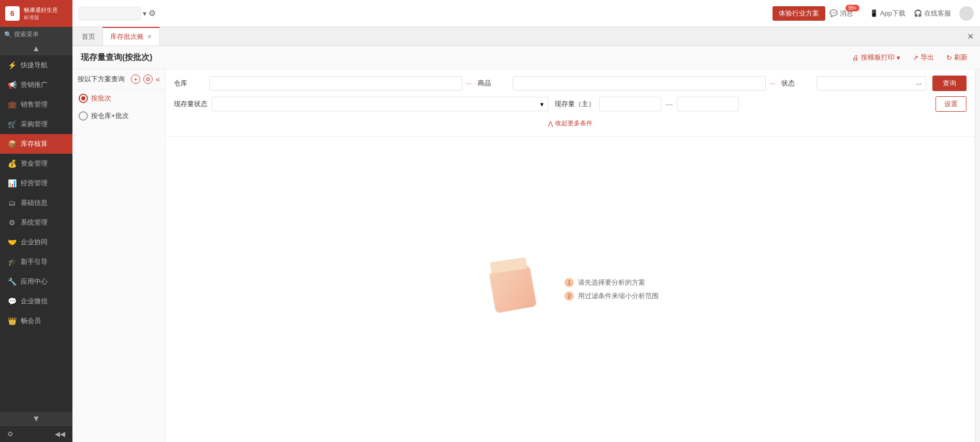 The image size is (980, 442). What do you see at coordinates (901, 13) in the screenshot?
I see `topbar-right: 💬 消息 99+ 📱 App下载 🎧 在线客服` at bounding box center [901, 13].